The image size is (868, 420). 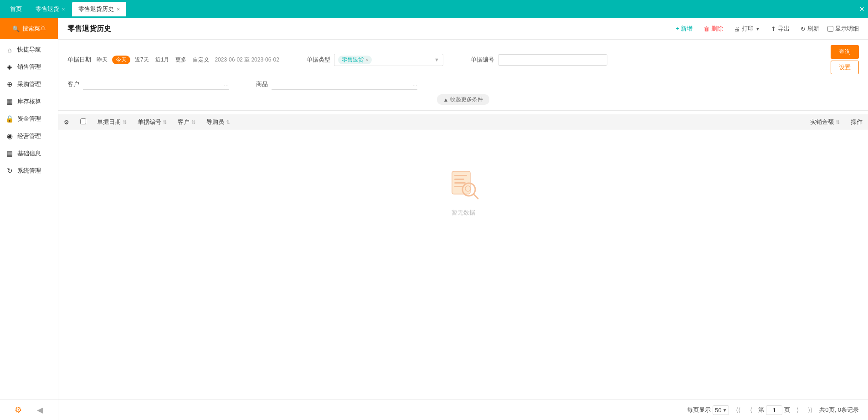 What do you see at coordinates (226, 84) in the screenshot?
I see `customer-placeholder: ...` at bounding box center [226, 84].